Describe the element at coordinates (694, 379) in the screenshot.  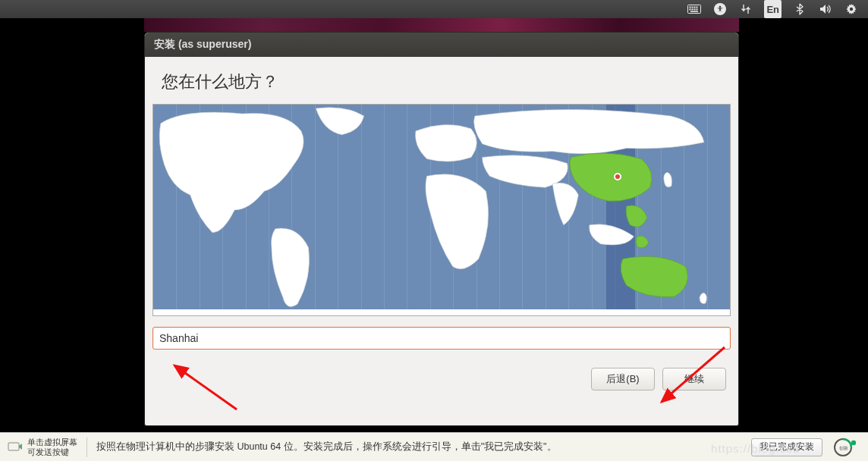
I see `continue-button: 继续` at that location.